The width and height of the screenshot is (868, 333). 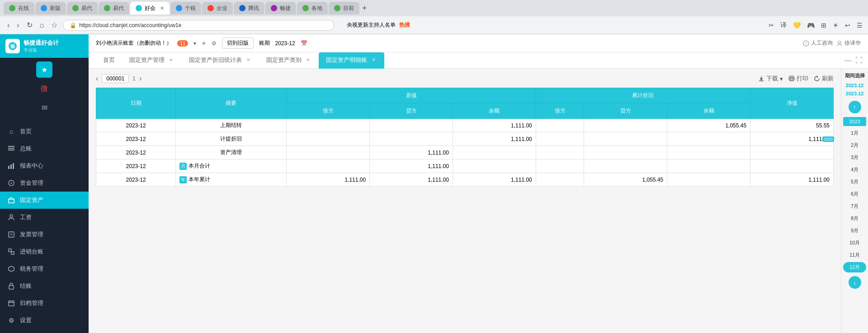 What do you see at coordinates (44, 70) in the screenshot?
I see `quick-icon-star: ★` at bounding box center [44, 70].